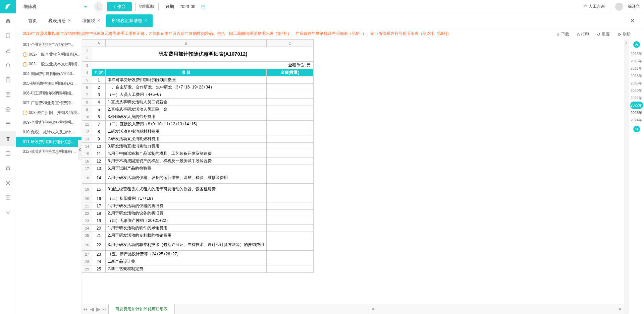 The height and width of the screenshot is (314, 644). What do you see at coordinates (637, 129) in the screenshot?
I see `year-down-icon` at bounding box center [637, 129].